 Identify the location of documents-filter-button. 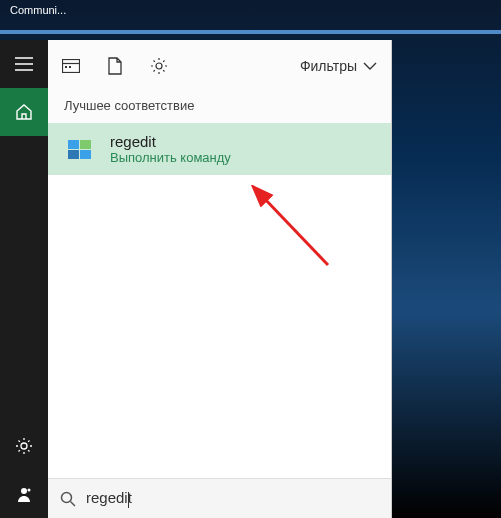
(115, 66).